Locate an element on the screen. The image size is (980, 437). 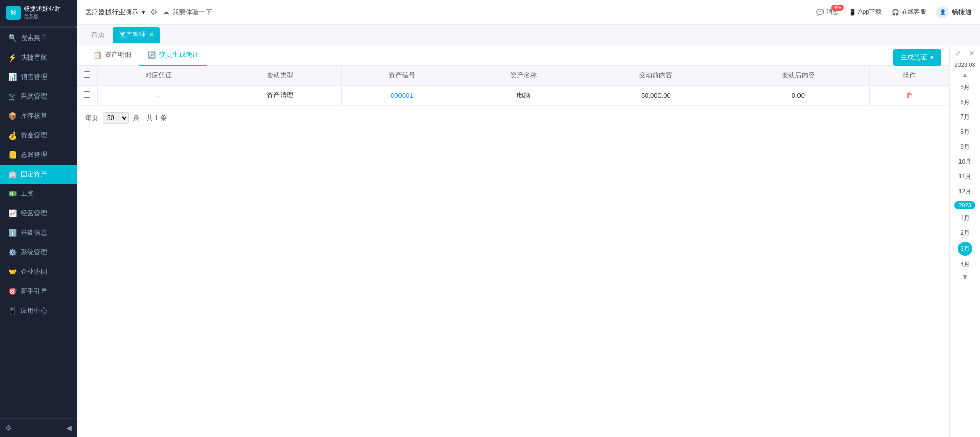
sidebar-item-label: 工资 is located at coordinates (27, 194).